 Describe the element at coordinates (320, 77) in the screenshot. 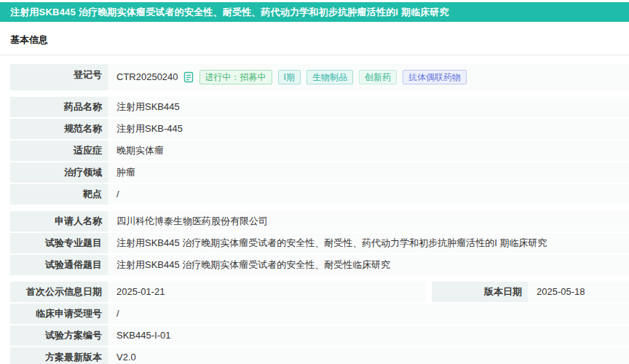

I see `group-registration: 登记号 CTR20250240 进行中：招募中 I期 生物制品 创` at that location.